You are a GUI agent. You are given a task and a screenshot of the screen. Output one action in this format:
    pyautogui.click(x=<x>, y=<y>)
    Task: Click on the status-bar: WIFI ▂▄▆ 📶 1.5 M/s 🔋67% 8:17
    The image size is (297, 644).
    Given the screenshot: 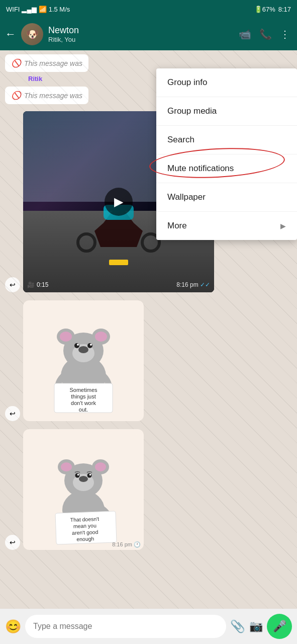 What is the action you would take?
    pyautogui.click(x=149, y=9)
    